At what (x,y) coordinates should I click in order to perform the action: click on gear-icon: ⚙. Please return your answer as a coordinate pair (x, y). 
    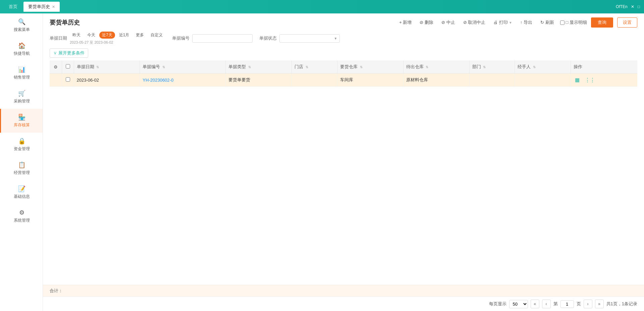
    Looking at the image, I should click on (22, 213).